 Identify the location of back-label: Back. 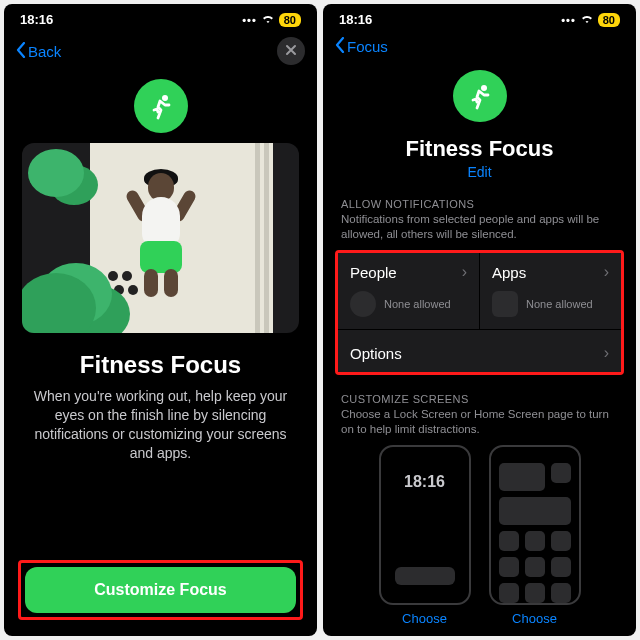
(44, 52).